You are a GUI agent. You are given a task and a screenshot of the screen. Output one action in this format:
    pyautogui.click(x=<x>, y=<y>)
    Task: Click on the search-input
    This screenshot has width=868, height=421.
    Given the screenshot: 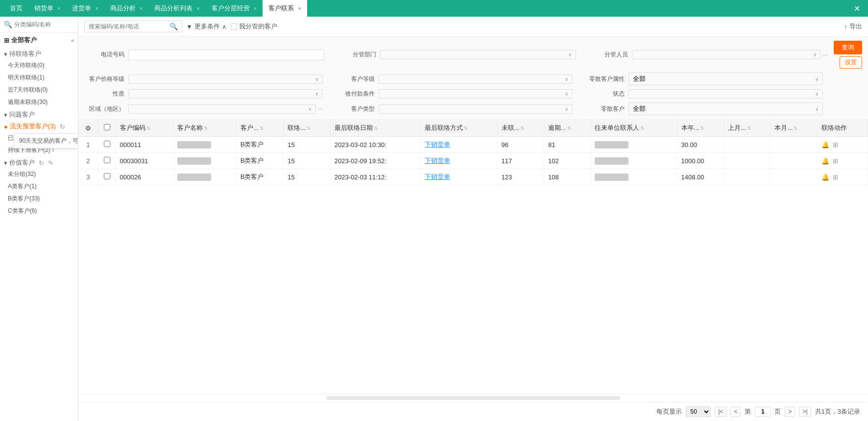 What is the action you would take?
    pyautogui.click(x=128, y=26)
    